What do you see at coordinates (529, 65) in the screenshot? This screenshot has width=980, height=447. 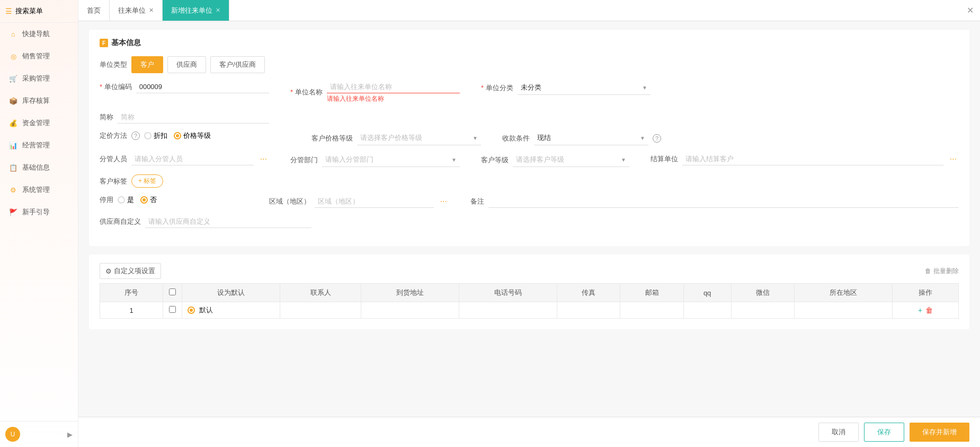 I see `unit-type-item: 单位类型 客户 供应商 客户/供应商` at bounding box center [529, 65].